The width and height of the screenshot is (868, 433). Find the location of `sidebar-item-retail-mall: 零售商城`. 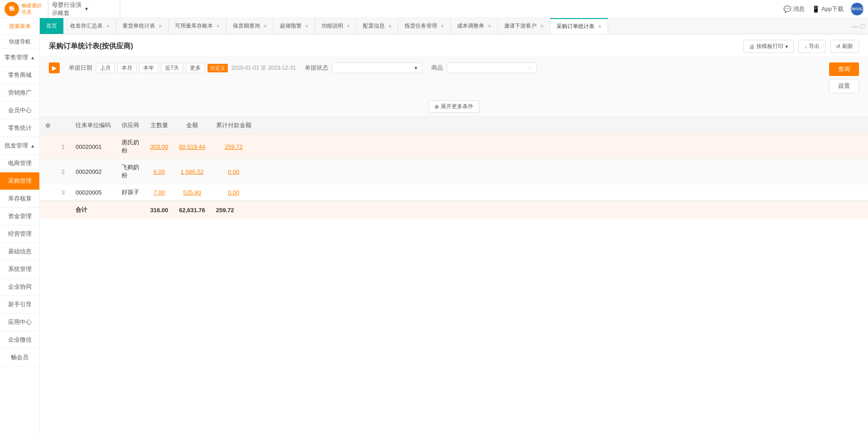

sidebar-item-retail-mall: 零售商城 is located at coordinates (20, 75).